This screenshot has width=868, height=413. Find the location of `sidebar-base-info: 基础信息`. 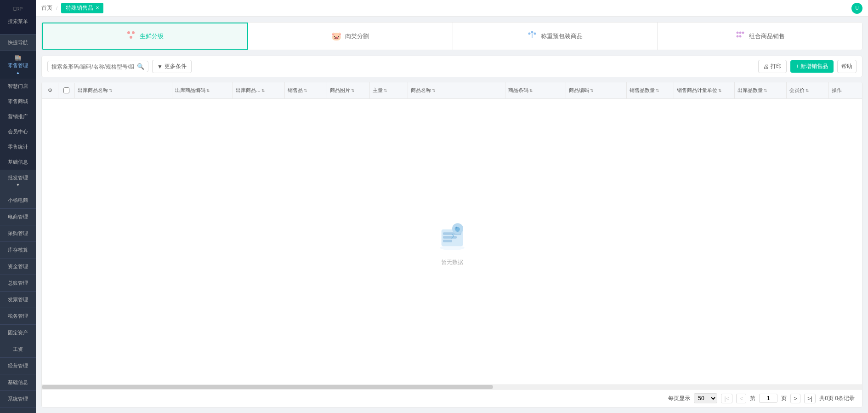

sidebar-base-info: 基础信息 is located at coordinates (18, 383).